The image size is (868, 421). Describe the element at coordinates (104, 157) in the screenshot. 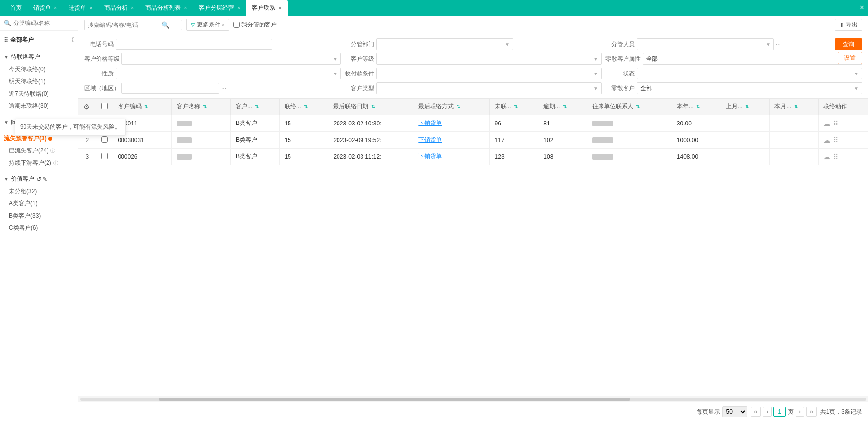

I see `row-checkbox` at that location.